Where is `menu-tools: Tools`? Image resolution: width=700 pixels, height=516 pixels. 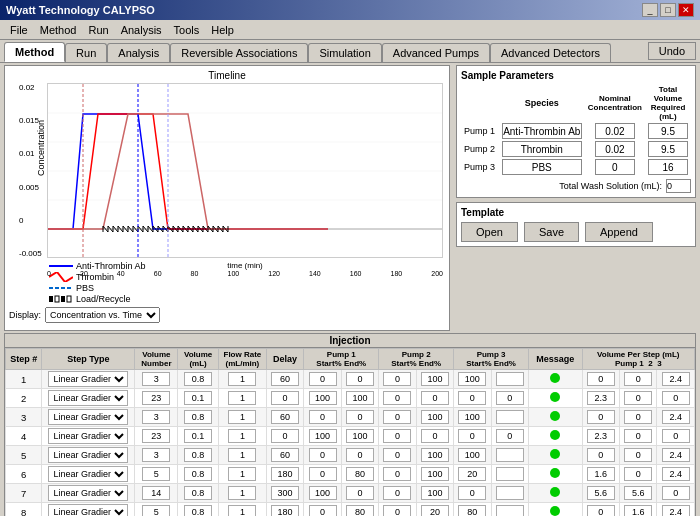 menu-tools: Tools is located at coordinates (187, 30).